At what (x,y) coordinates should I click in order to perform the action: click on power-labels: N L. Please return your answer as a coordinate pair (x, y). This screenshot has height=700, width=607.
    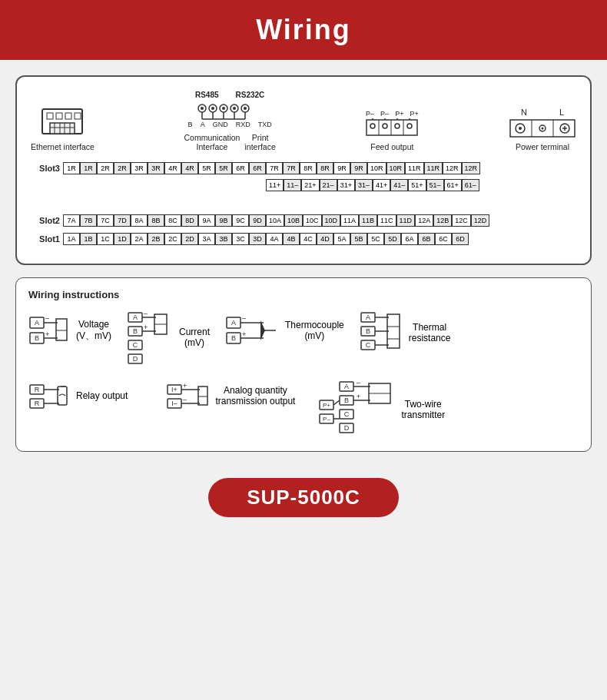
    Looking at the image, I should click on (542, 112).